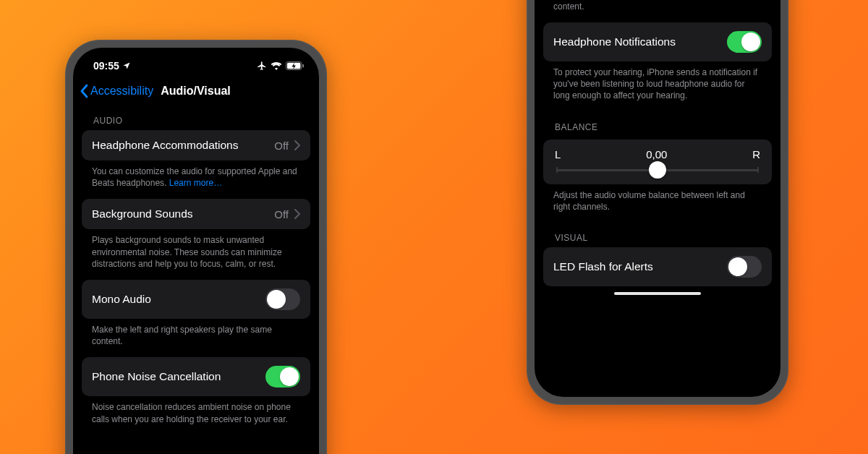 The width and height of the screenshot is (868, 454). What do you see at coordinates (122, 299) in the screenshot?
I see `row-title: Mono Audio` at bounding box center [122, 299].